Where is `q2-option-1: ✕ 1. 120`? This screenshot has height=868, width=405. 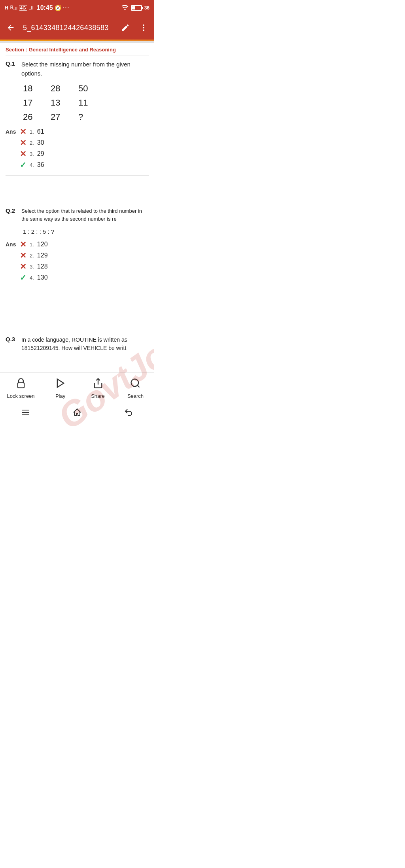 q2-option-1: ✕ 1. 120 is located at coordinates (34, 244).